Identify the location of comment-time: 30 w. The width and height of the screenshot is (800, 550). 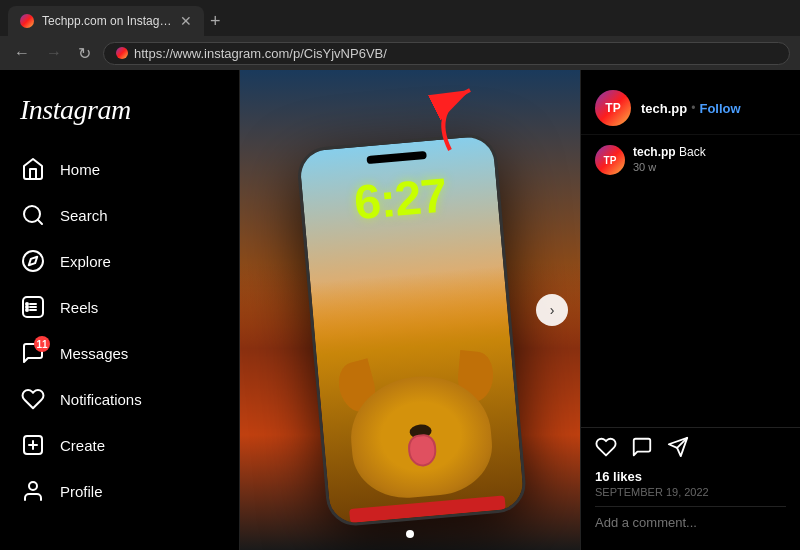
(670, 167).